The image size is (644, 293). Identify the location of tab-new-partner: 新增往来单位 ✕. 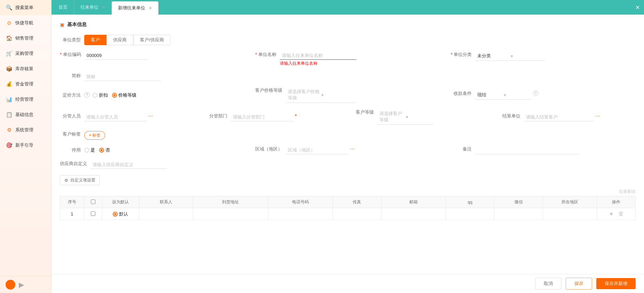
(135, 8).